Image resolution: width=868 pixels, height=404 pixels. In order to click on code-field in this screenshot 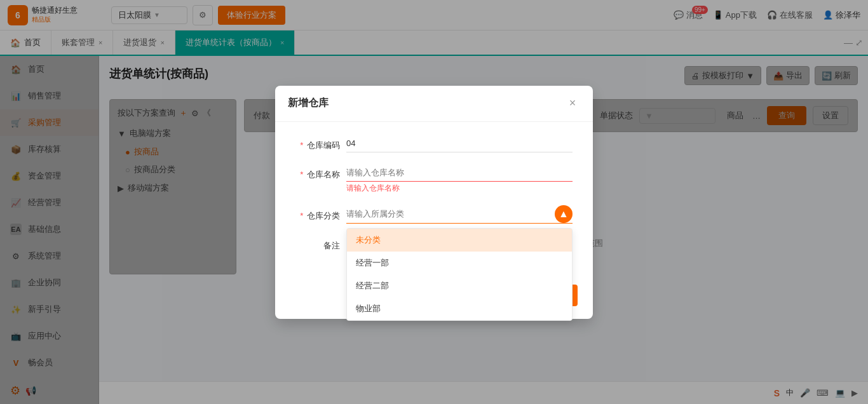, I will do `click(459, 144)`.